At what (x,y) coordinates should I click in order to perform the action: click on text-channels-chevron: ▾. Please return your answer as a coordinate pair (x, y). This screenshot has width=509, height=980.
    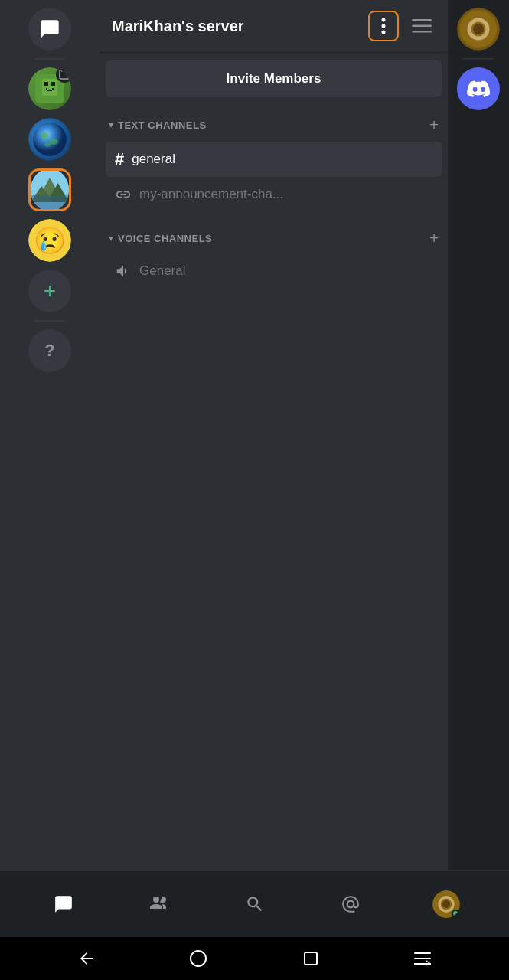
    Looking at the image, I should click on (111, 125).